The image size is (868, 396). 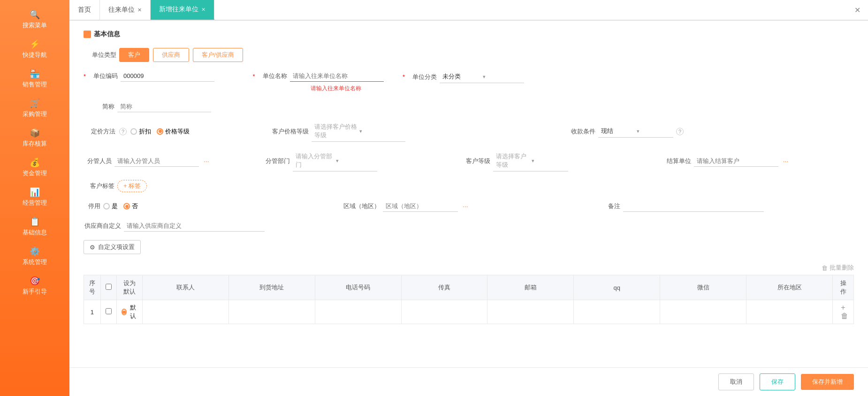 I want to click on customer-price-level-group: 客户价格等级 请选择客户价格等级 ▾, so click(x=415, y=132).